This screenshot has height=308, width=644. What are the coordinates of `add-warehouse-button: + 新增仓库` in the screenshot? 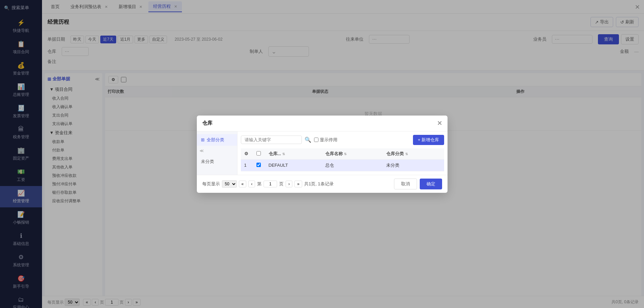 It's located at (428, 140).